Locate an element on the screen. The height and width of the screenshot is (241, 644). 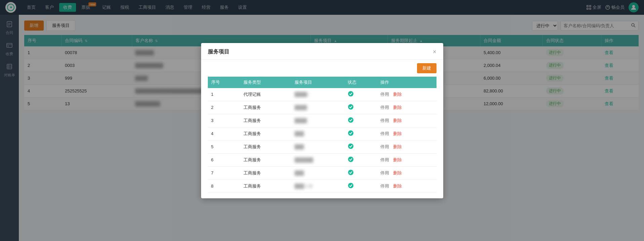
modal-title: 服务项目 is located at coordinates (219, 52).